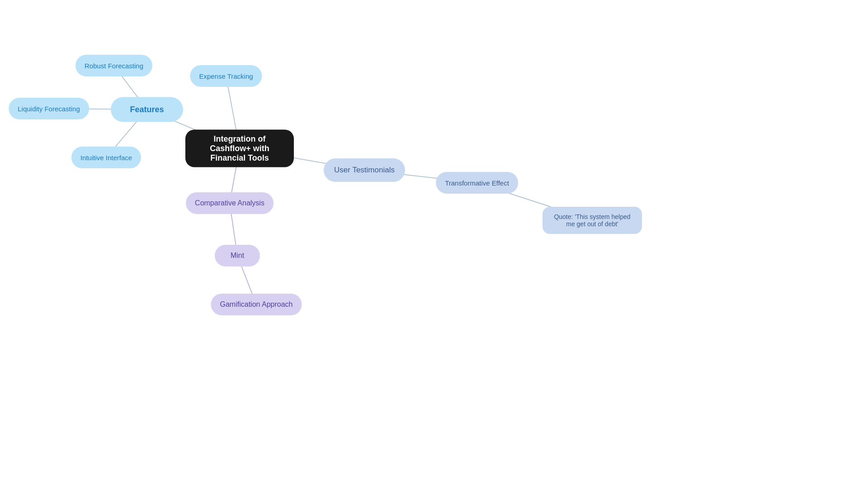  I want to click on intuitive-interface-node: Intuitive Interface, so click(106, 157).